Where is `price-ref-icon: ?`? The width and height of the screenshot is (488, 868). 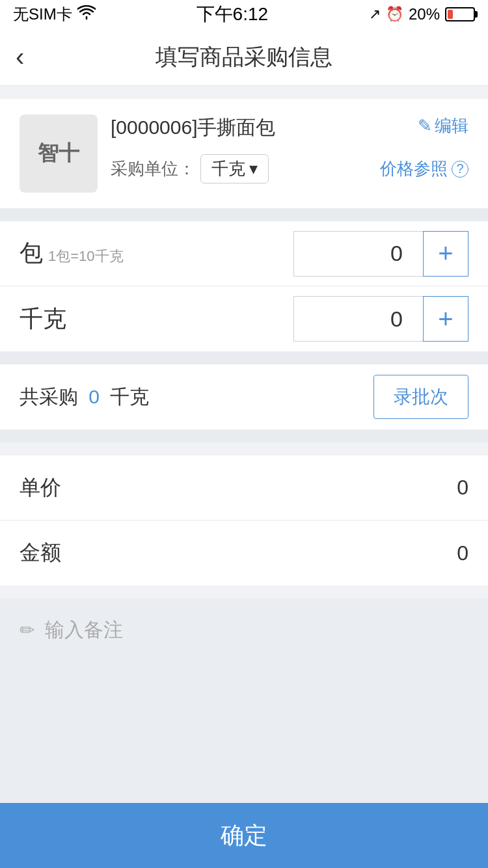 price-ref-icon: ? is located at coordinates (460, 169).